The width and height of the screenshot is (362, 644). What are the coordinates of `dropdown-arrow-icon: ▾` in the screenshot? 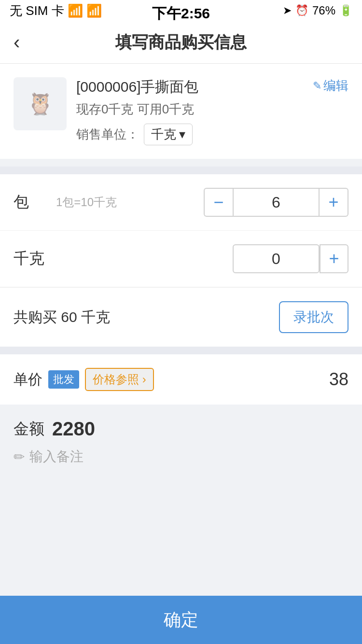 It's located at (182, 134).